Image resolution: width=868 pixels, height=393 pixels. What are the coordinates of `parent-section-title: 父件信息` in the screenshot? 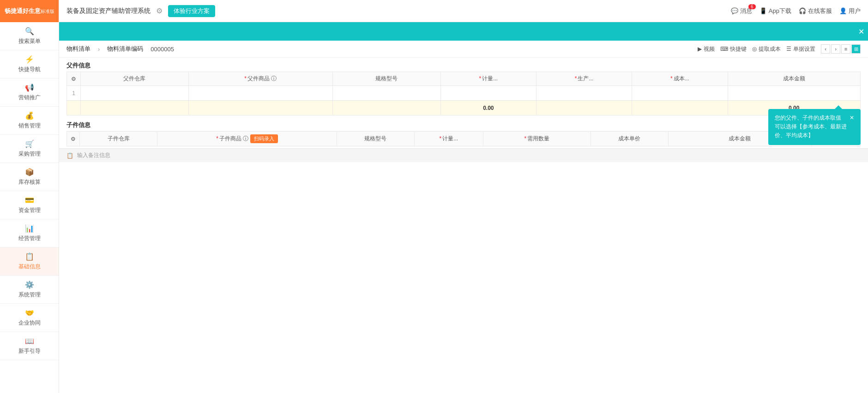 It's located at (464, 66).